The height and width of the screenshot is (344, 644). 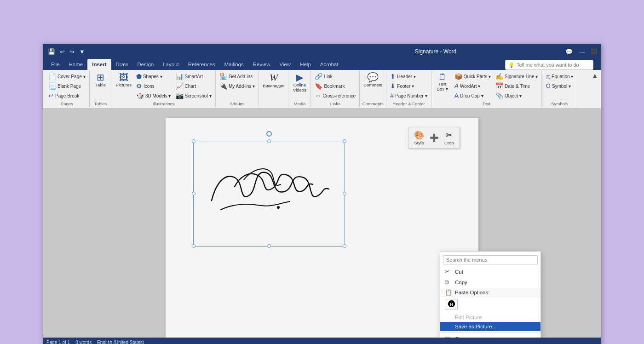 What do you see at coordinates (345, 246) in the screenshot?
I see `handle-bottom-right` at bounding box center [345, 246].